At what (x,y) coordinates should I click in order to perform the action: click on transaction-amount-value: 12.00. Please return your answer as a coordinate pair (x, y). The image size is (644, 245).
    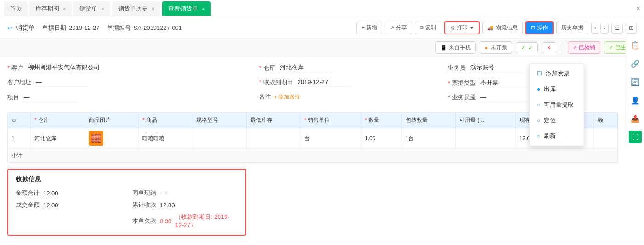
    Looking at the image, I should click on (51, 205).